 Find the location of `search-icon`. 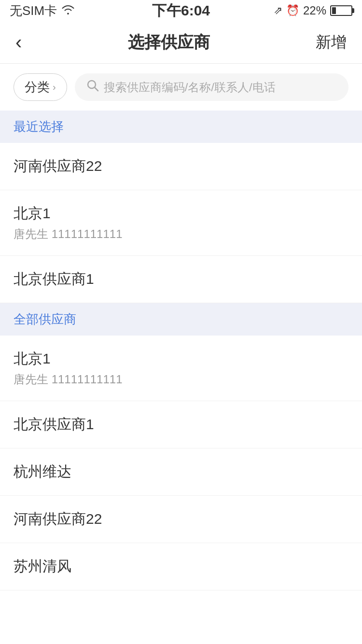

search-icon is located at coordinates (93, 87).